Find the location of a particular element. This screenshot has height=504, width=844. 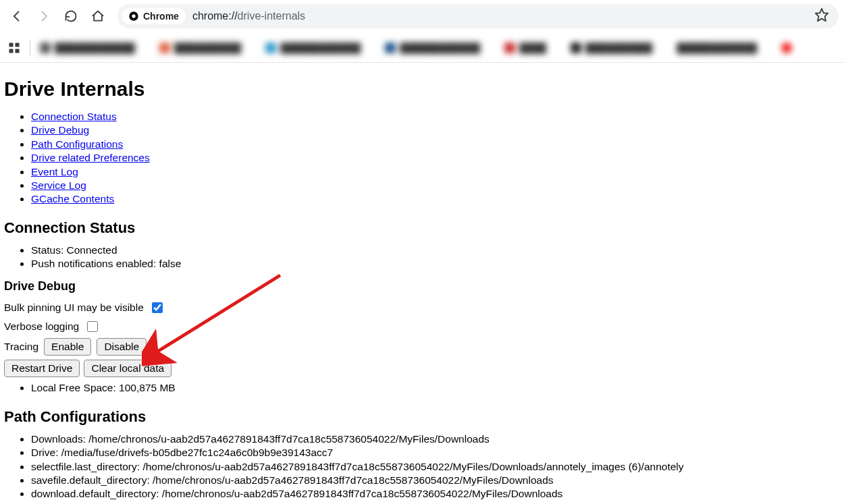

toc-item: Drive related Preferences is located at coordinates (436, 158).